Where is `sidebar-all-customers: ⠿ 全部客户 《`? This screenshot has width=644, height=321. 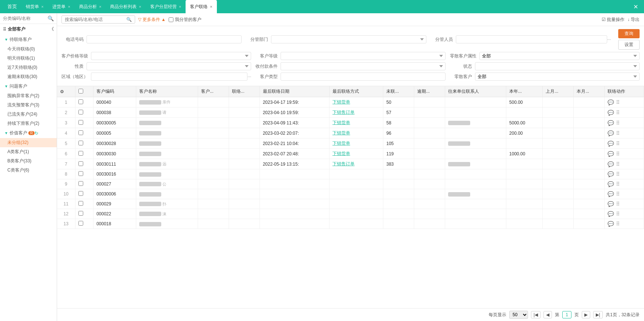 sidebar-all-customers: ⠿ 全部客户 《 is located at coordinates (28, 29).